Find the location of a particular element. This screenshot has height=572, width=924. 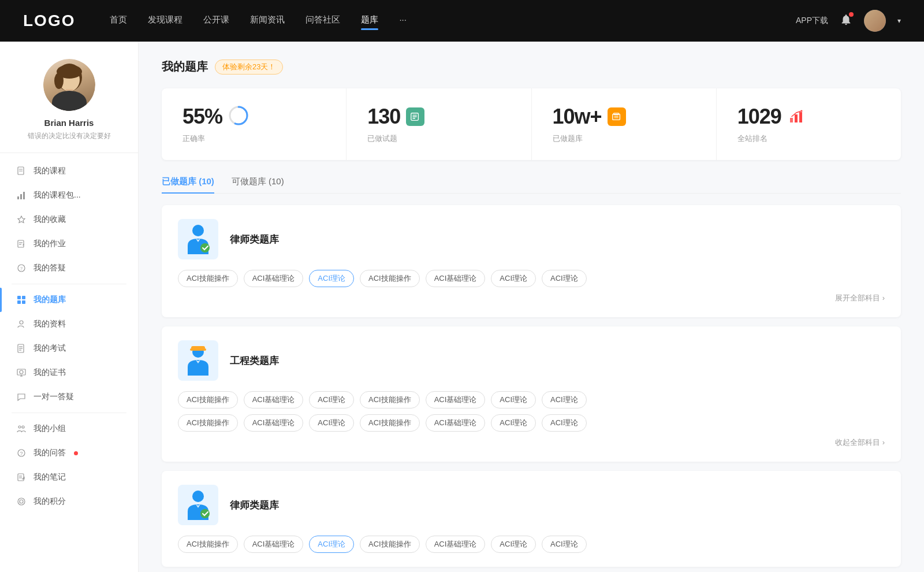

sidebar-item-homework: 我的作业 is located at coordinates (69, 244).